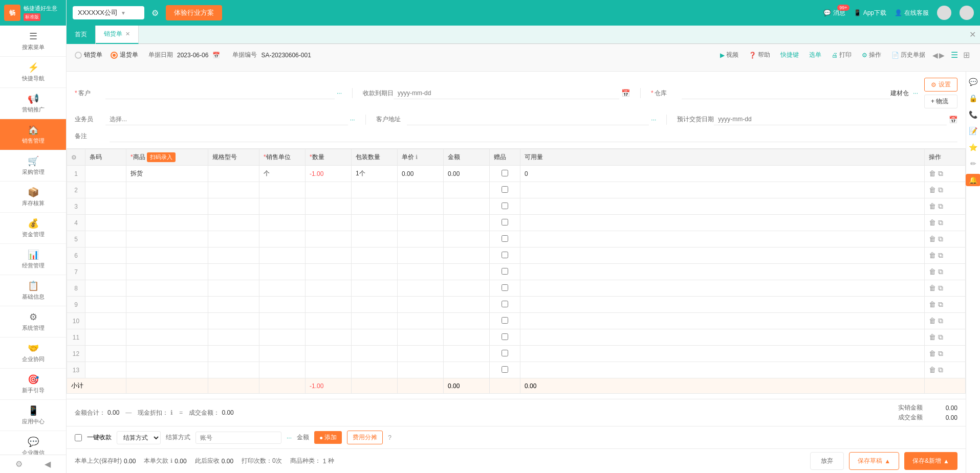 The image size is (980, 473). Describe the element at coordinates (33, 73) in the screenshot. I see `sidebar-item-quick-nav: ⚡ 快捷导航` at that location.